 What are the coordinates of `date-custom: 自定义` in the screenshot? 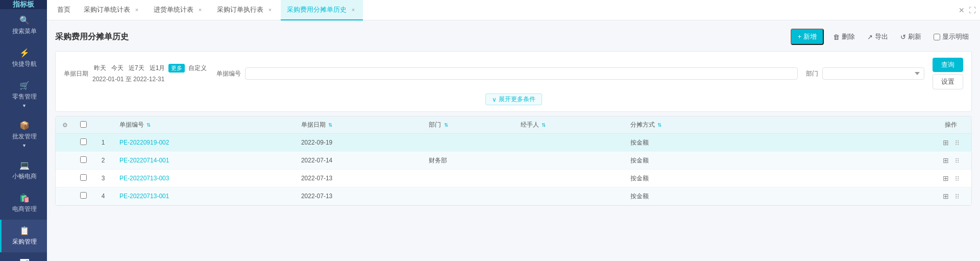 It's located at (198, 68).